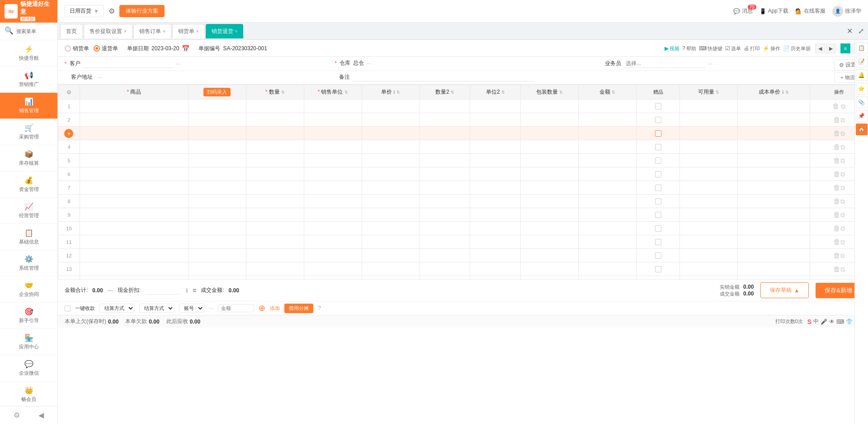 The image size is (868, 424). Describe the element at coordinates (771, 49) in the screenshot. I see `operation-btn: ⚡ 操作` at that location.